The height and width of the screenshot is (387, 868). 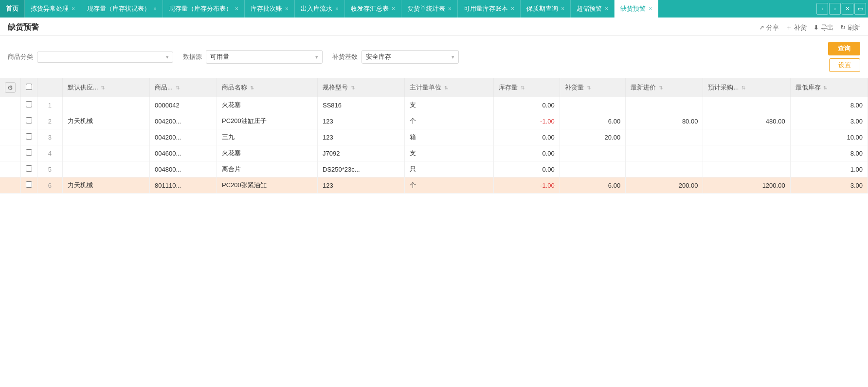 What do you see at coordinates (822, 9) in the screenshot?
I see `tab-prev-button: ‹` at bounding box center [822, 9].